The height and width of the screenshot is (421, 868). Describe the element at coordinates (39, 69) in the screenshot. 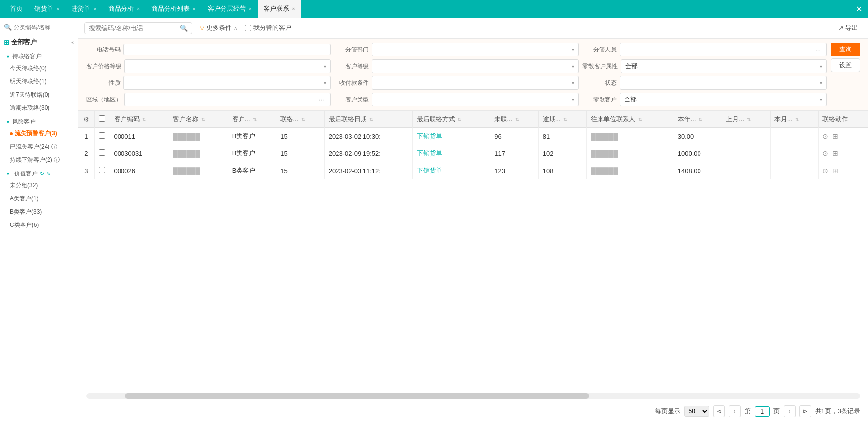

I see `sidebar-item-today: 今天待联络(0)` at that location.